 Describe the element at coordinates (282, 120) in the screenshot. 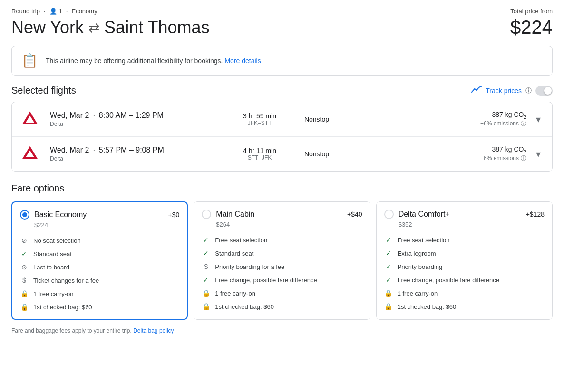

I see `flight-row: Wed, Mar 2 · 8:30 AM – 1:29 PM Delta 3 h…` at that location.